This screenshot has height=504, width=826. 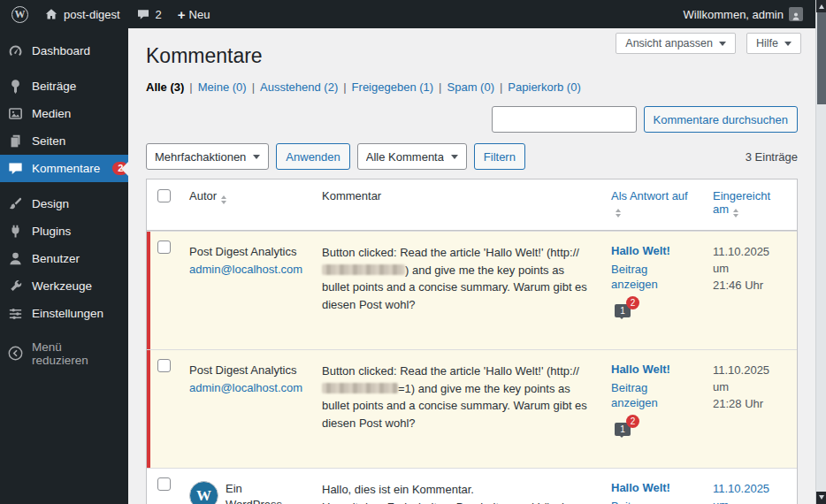 What do you see at coordinates (143, 14) in the screenshot?
I see `comment-bubble-icon` at bounding box center [143, 14].